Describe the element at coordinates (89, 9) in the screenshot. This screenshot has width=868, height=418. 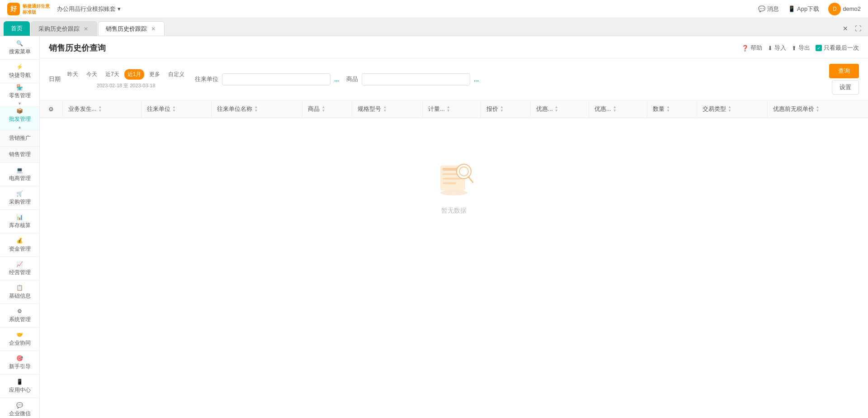
I see `app-selector: 办公用品行业模拟账套 ▾` at that location.